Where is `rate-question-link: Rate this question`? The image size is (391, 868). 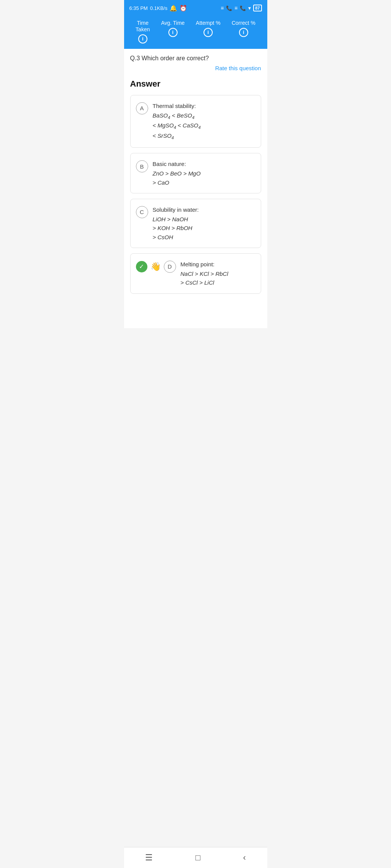
rate-question-link: Rate this question is located at coordinates (196, 68).